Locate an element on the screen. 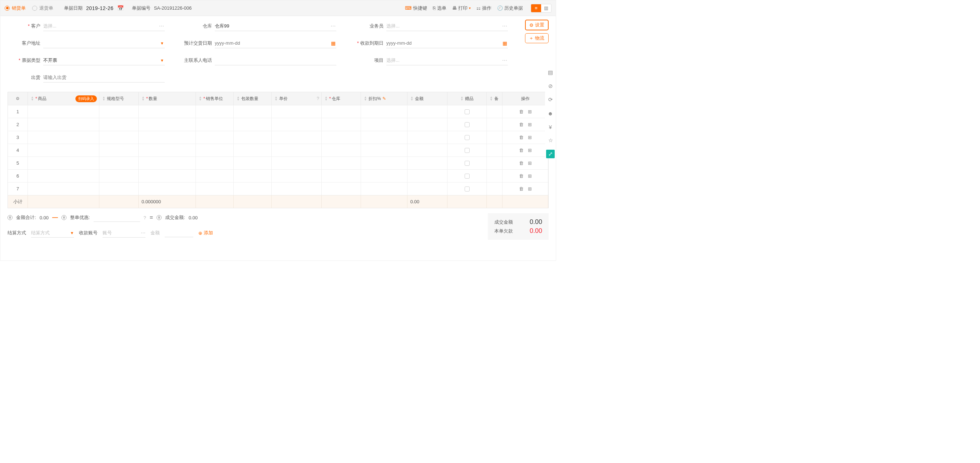 This screenshot has height=463, width=980. logistics-button: ＋物流 is located at coordinates (537, 38).